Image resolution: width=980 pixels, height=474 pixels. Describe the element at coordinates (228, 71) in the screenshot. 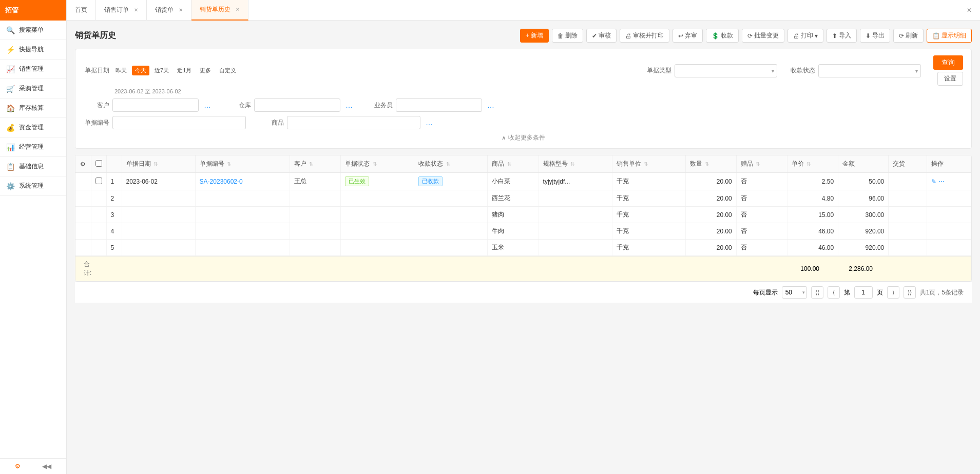

I see `date-tab-custom: 自定义` at that location.